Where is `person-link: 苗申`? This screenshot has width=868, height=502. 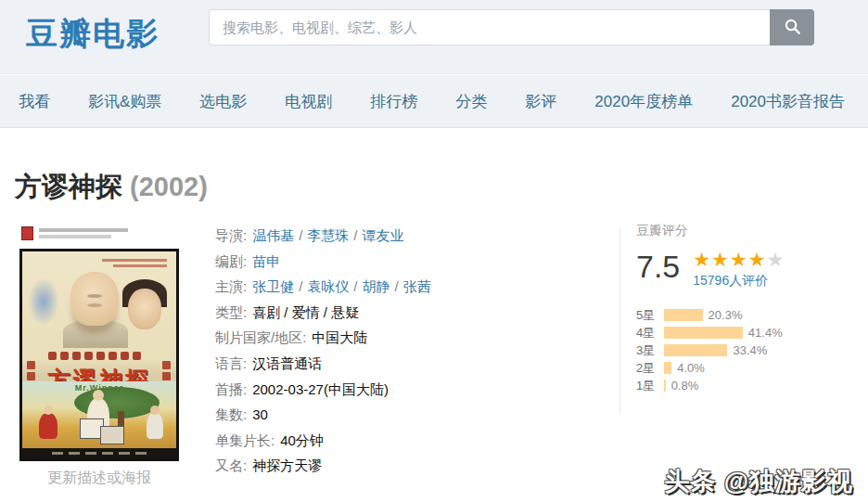 person-link: 苗申 is located at coordinates (266, 262).